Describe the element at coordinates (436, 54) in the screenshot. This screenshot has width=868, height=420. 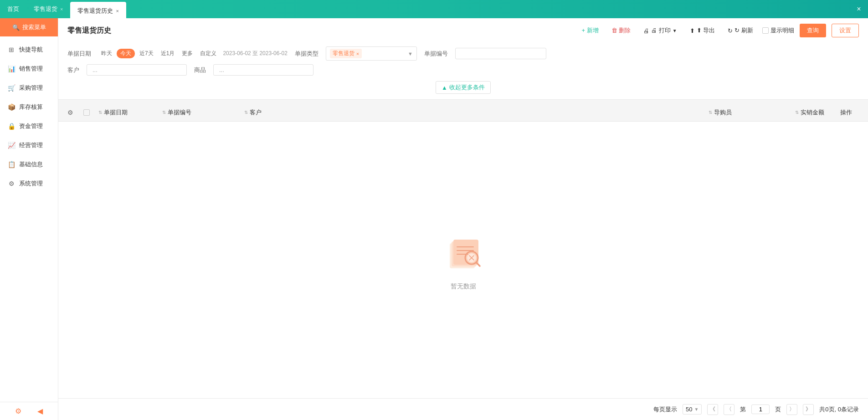
I see `docnum-filter-label: 单据编号` at that location.